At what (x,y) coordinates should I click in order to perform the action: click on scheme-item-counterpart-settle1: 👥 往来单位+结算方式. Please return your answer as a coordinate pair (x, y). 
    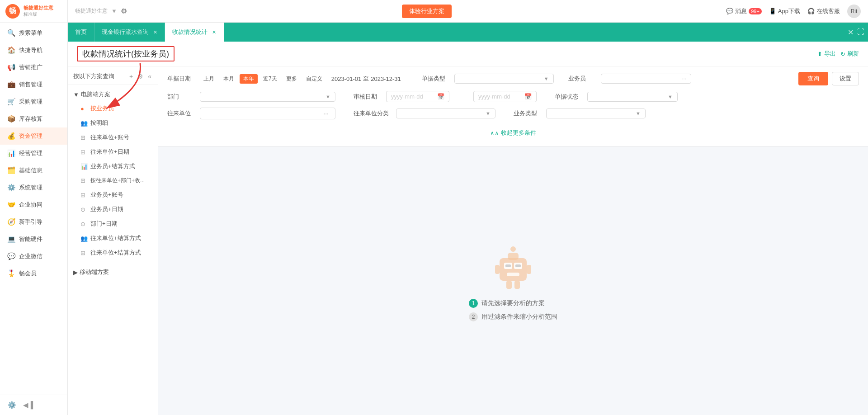
    Looking at the image, I should click on (113, 238).